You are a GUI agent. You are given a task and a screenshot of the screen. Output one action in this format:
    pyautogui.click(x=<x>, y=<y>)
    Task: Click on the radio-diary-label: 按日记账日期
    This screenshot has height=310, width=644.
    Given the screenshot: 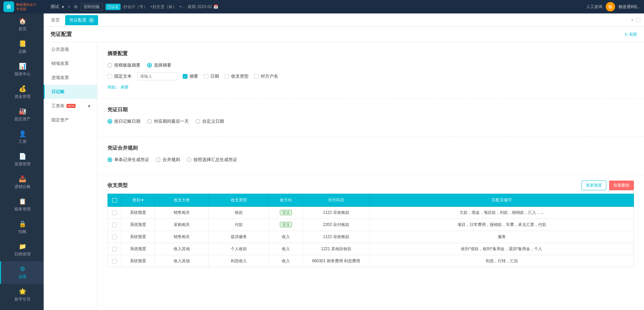 What is the action you would take?
    pyautogui.click(x=127, y=121)
    